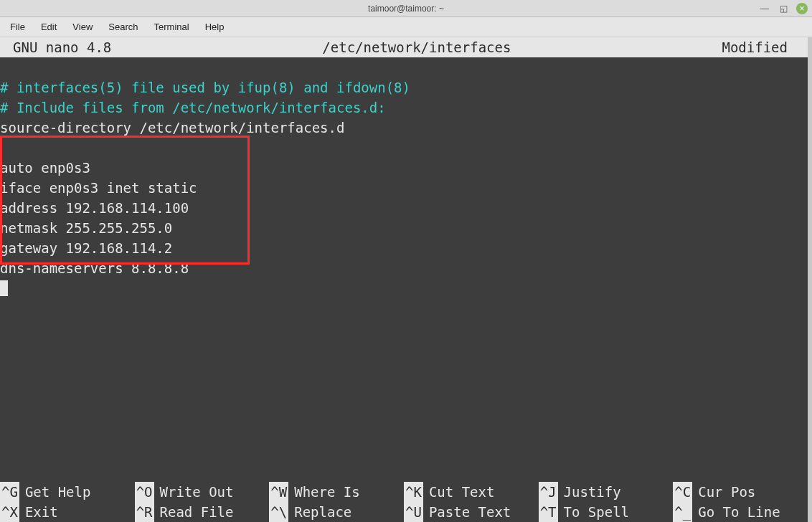  Describe the element at coordinates (215, 27) in the screenshot. I see `menu-help: Help` at that location.